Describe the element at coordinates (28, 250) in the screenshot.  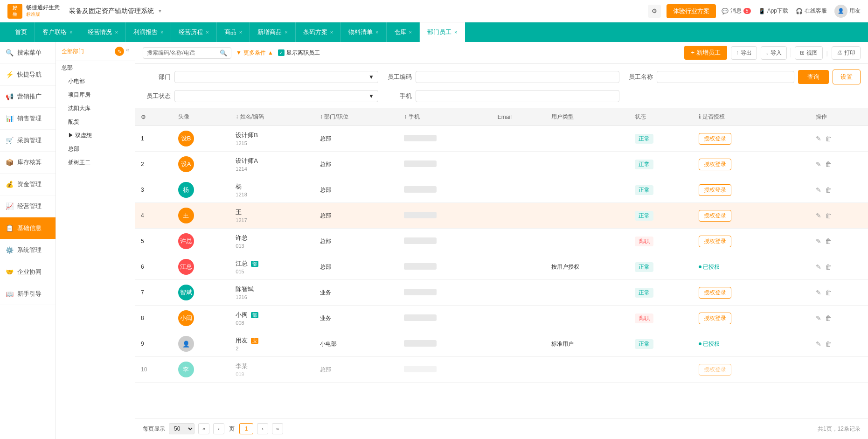
I see `left-nav-item-系统管理: ⚙️系统管理` at that location.